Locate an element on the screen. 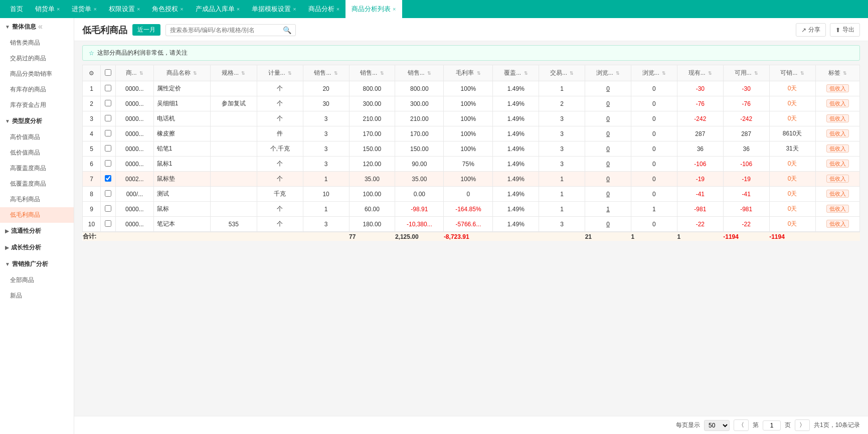 Image resolution: width=868 pixels, height=434 pixels. th-code: 商... ⇅ is located at coordinates (135, 73).